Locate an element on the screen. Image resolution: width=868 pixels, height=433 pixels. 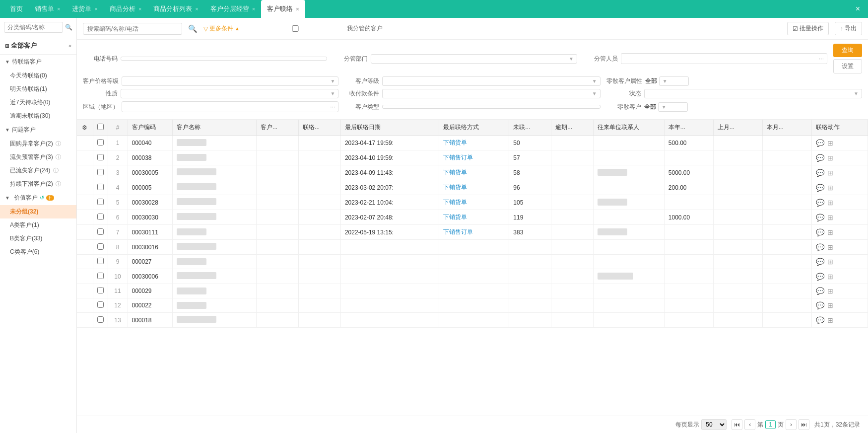
sidebar-item-persistent-decline: 持续下滑客户(2) ⓘ is located at coordinates (38, 184).